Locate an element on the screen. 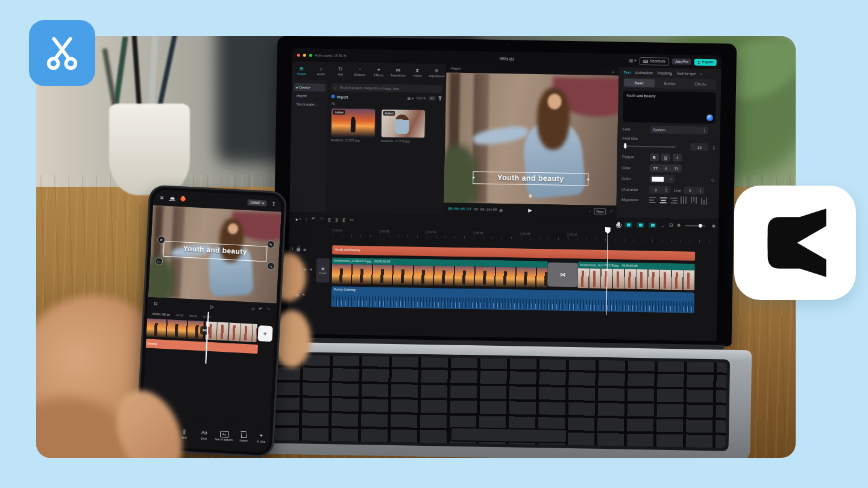 Image resolution: width=868 pixels, height=488 pixels. line-spacing-input: 0 ▲▼ is located at coordinates (694, 190).